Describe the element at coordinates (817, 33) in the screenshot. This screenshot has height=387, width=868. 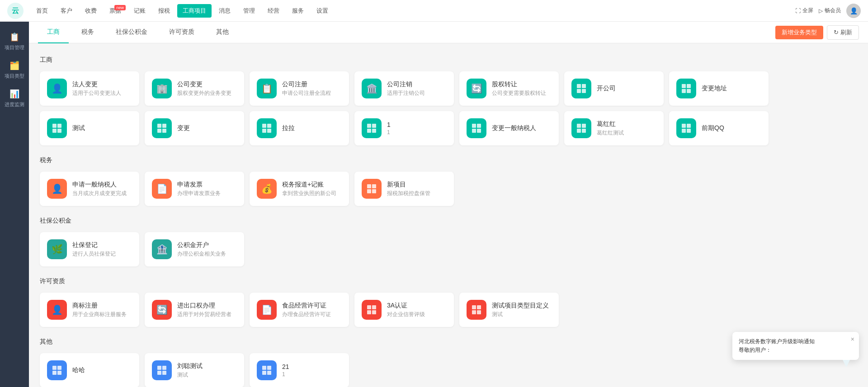
I see `sub-nav-right: 新增业务类型 ↻ 刷新` at that location.